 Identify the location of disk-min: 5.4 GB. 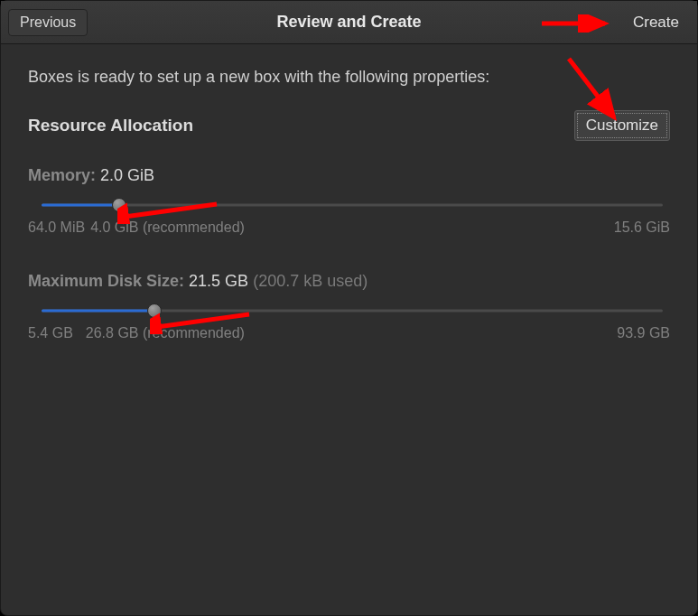
(51, 333).